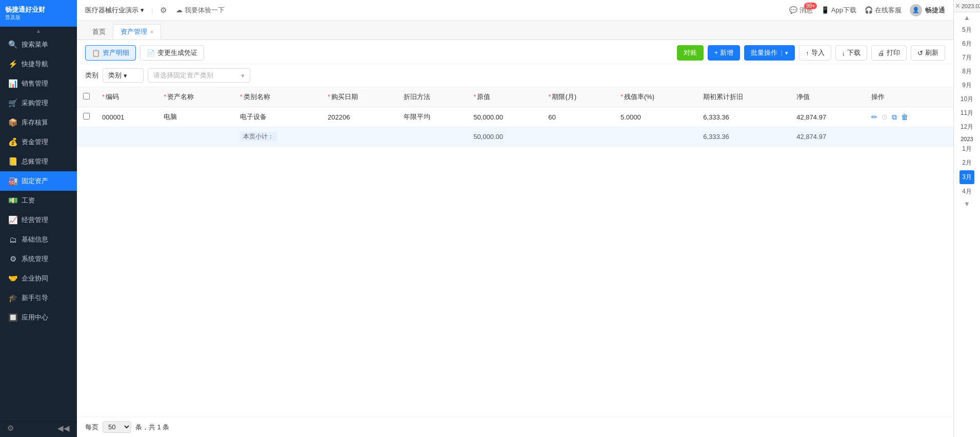 This screenshot has height=437, width=980. Describe the element at coordinates (125, 76) in the screenshot. I see `category-type-dropdown-icon: ▾` at that location.